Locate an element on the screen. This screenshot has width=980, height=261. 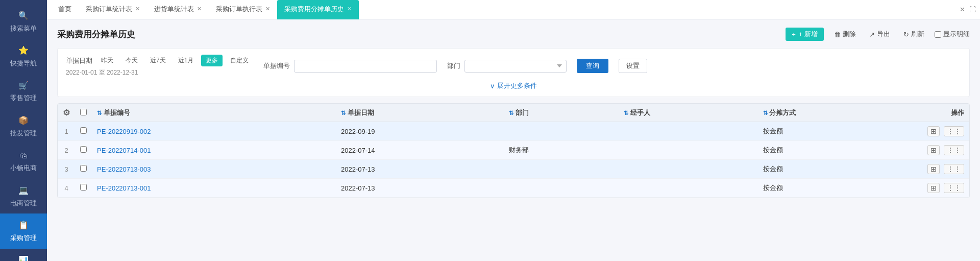
date-range-text: 2022-01-01 至 2022-12-31 is located at coordinates (102, 73).